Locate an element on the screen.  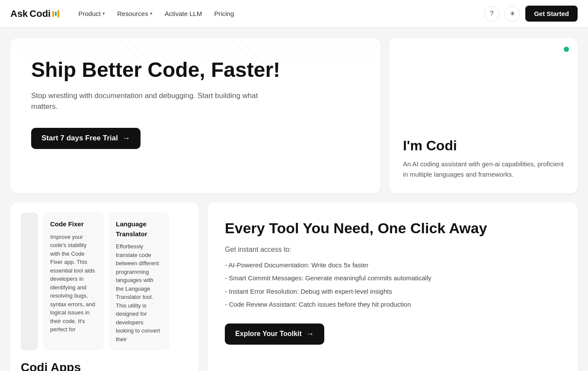
tools-title: Every Tool You Need, One Click Away is located at coordinates (393, 228).